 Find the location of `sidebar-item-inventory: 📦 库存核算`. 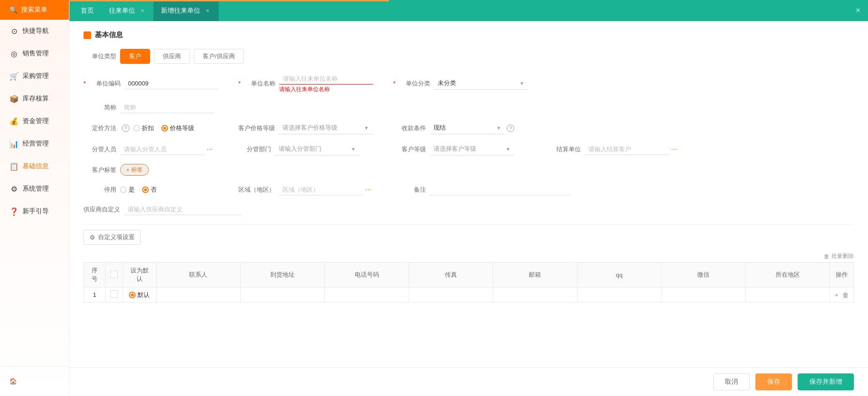

sidebar-item-inventory: 📦 库存核算 is located at coordinates (35, 99).